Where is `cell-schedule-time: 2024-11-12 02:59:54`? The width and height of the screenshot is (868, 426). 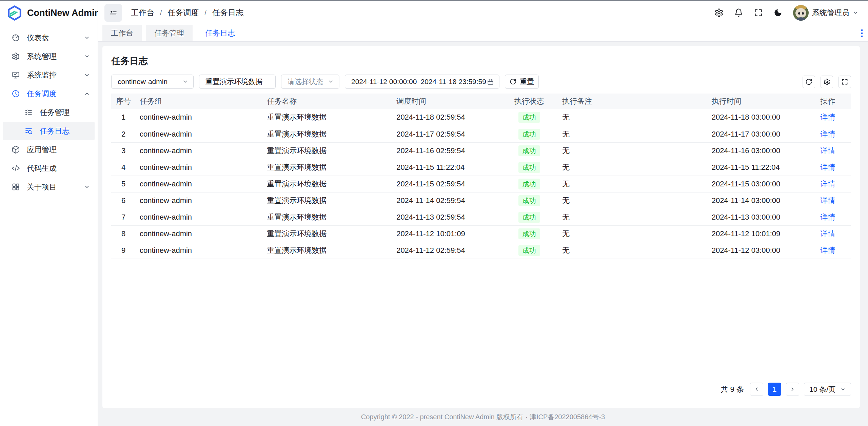
cell-schedule-time: 2024-11-12 02:59:54 is located at coordinates (446, 250).